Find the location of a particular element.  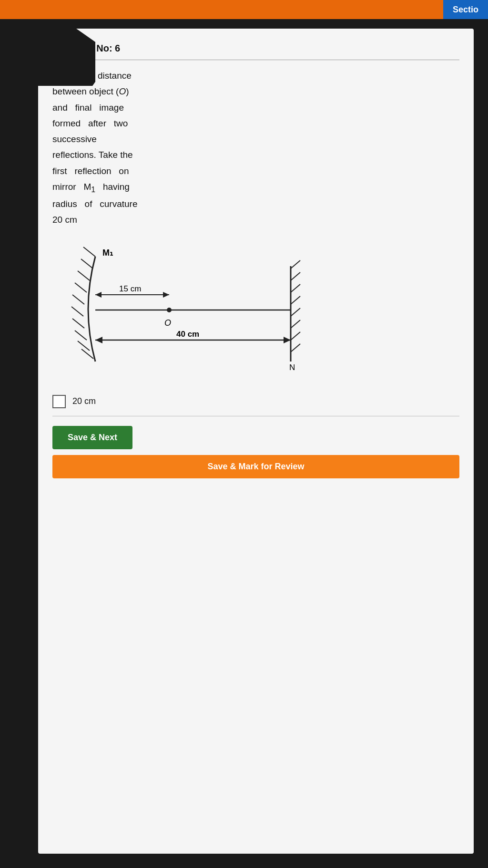

object-label: O is located at coordinates (168, 323).